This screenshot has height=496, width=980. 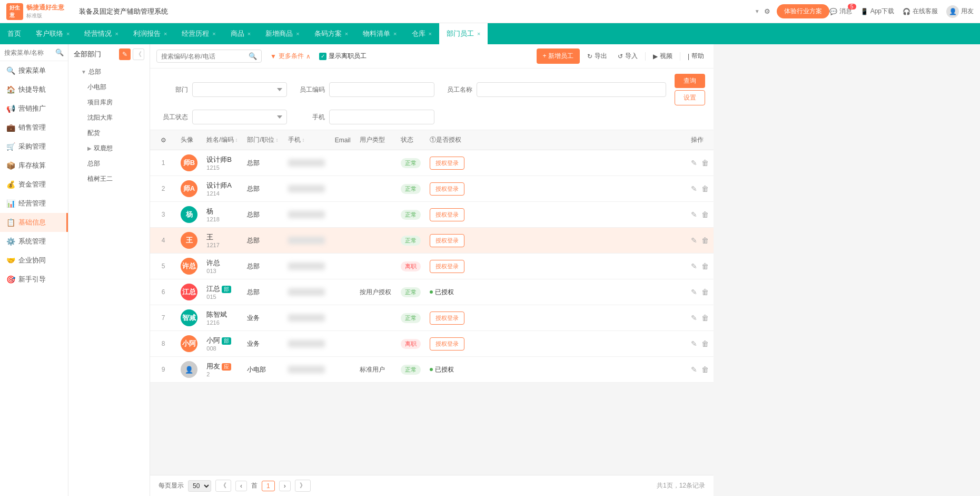 What do you see at coordinates (331, 34) in the screenshot?
I see `nav-item-条码方案: 条码方案×` at bounding box center [331, 34].